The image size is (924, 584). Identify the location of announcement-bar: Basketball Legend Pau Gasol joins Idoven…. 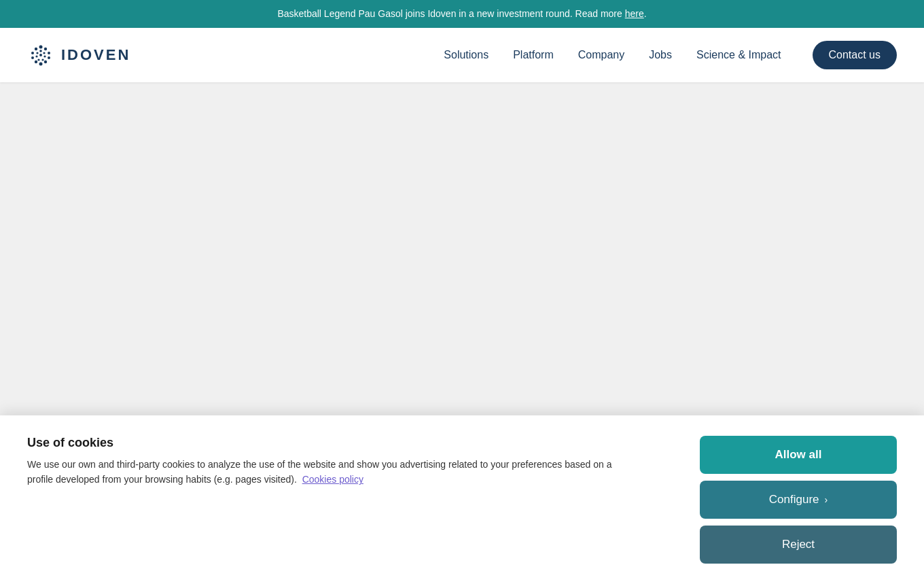
(462, 14).